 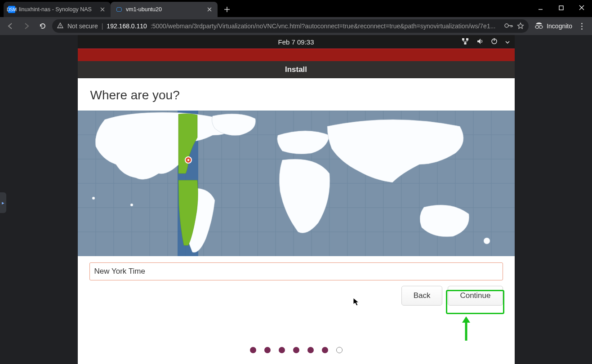 What do you see at coordinates (582, 8) in the screenshot?
I see `window-close-button` at bounding box center [582, 8].